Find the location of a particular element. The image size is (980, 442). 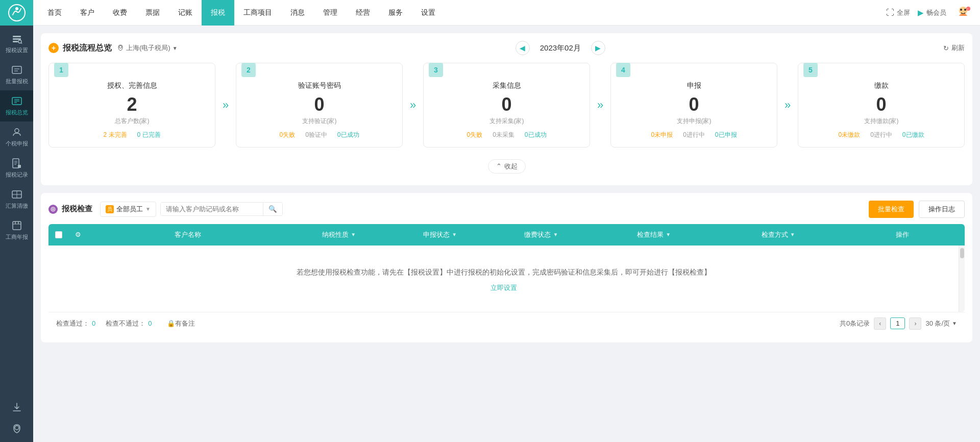

prev-month-btn: ◀ is located at coordinates (523, 48).